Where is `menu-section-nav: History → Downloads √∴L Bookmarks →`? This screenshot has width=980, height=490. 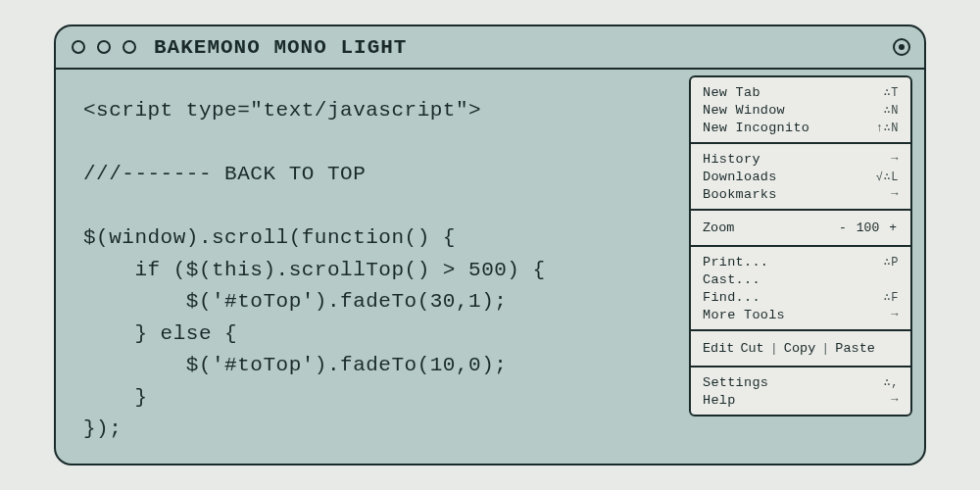
menu-section-nav: History → Downloads √∴L Bookmarks → is located at coordinates (801, 177).